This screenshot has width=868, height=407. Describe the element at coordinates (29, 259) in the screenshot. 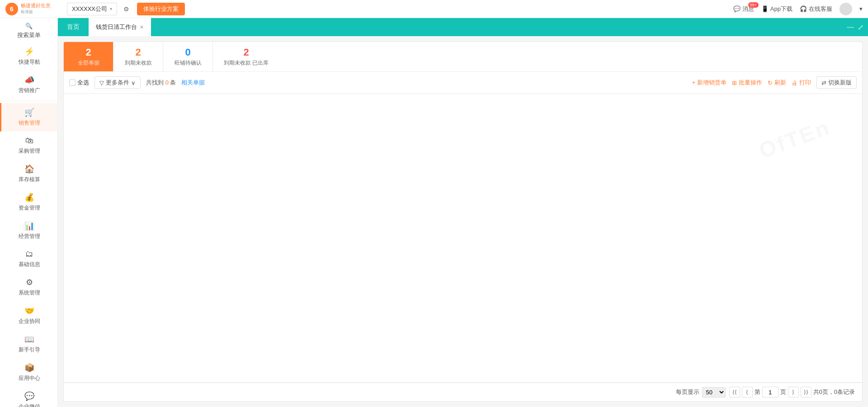

I see `sidebar-item-basic: 🗂 基础信息` at that location.